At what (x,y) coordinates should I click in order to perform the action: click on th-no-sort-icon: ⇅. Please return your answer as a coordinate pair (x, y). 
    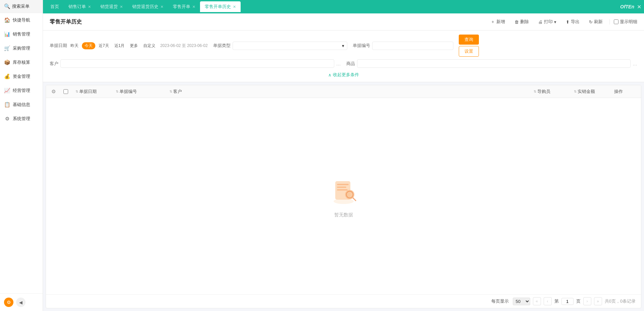
    Looking at the image, I should click on (117, 91).